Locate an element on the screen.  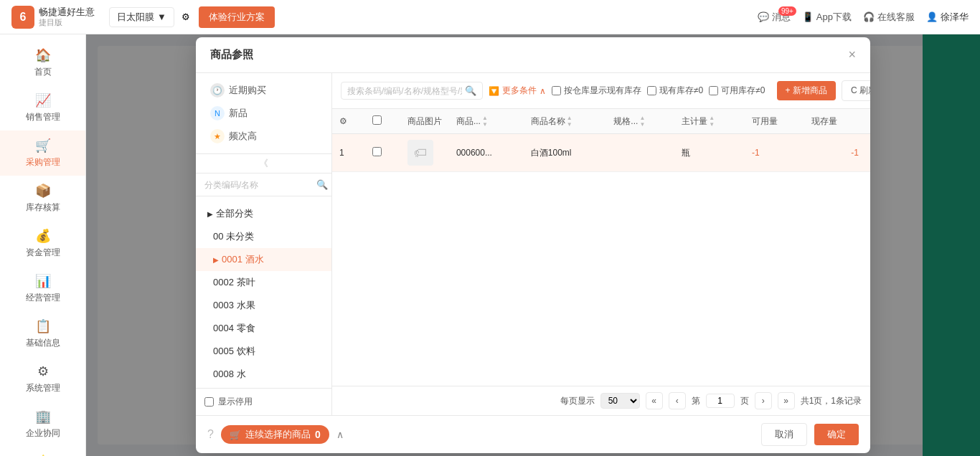
logo-area: 6 畅捷通好生意 捷目版 is located at coordinates (53, 17).